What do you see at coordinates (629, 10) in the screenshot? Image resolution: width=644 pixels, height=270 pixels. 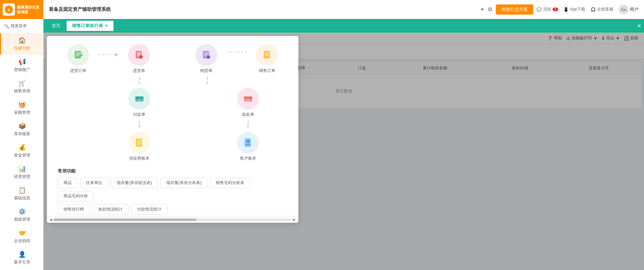 I see `user-avatar-area: Ea 用户` at bounding box center [629, 10].